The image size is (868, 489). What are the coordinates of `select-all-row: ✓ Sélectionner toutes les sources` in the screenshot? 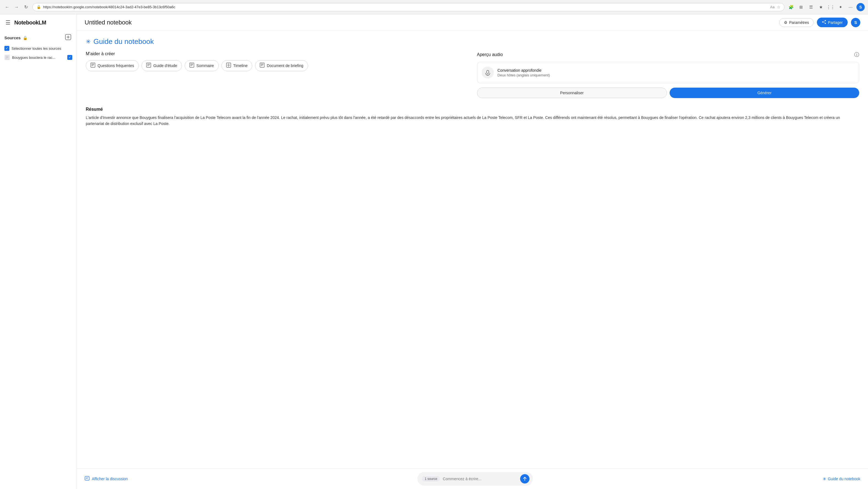 It's located at (38, 49).